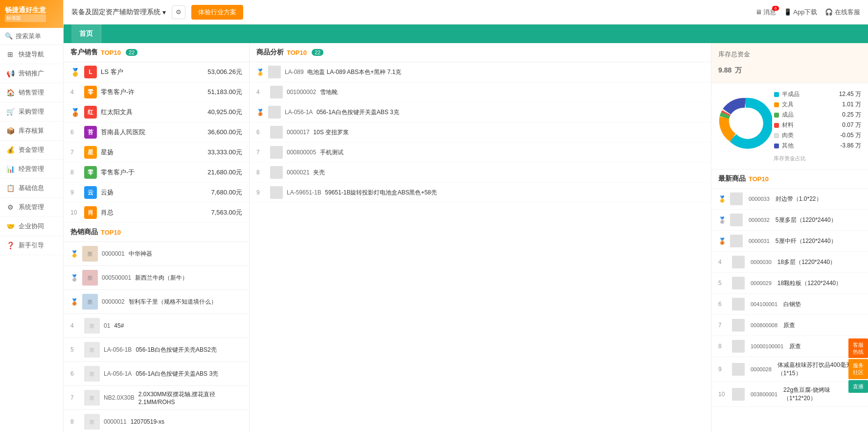 The image size is (868, 432). Describe the element at coordinates (75, 92) in the screenshot. I see `rank-num-2: 4` at that location.